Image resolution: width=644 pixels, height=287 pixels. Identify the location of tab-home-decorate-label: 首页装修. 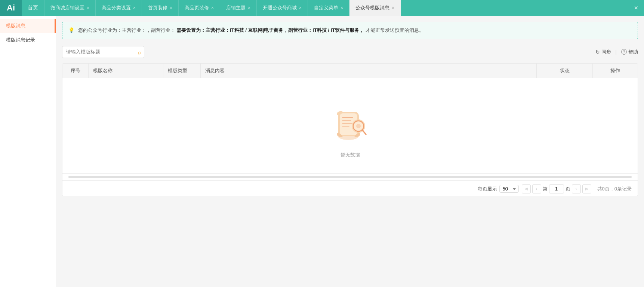
(158, 8).